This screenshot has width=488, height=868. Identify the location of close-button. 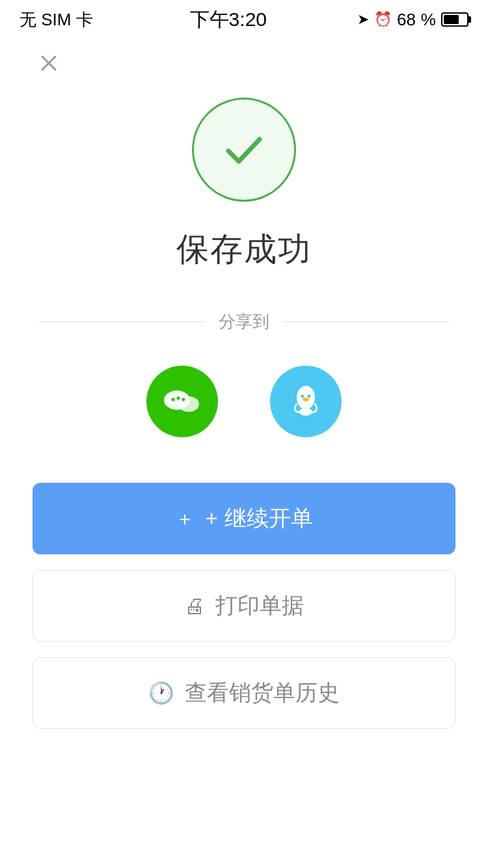
(49, 63).